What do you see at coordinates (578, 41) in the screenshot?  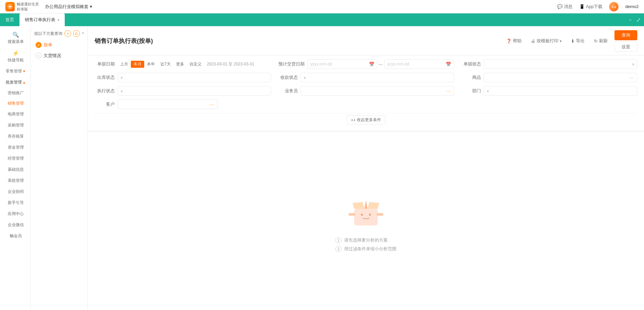 I see `export-button: ⬇ 导出` at bounding box center [578, 41].